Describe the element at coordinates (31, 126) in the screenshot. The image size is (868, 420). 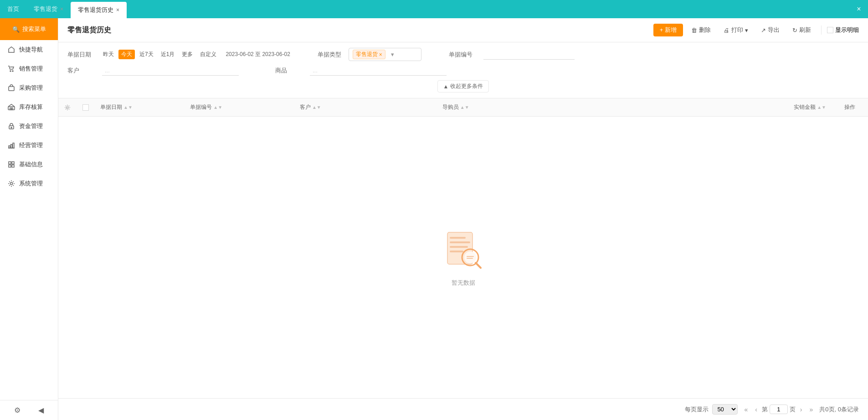
I see `sidebar-item-label: 资金管理` at that location.